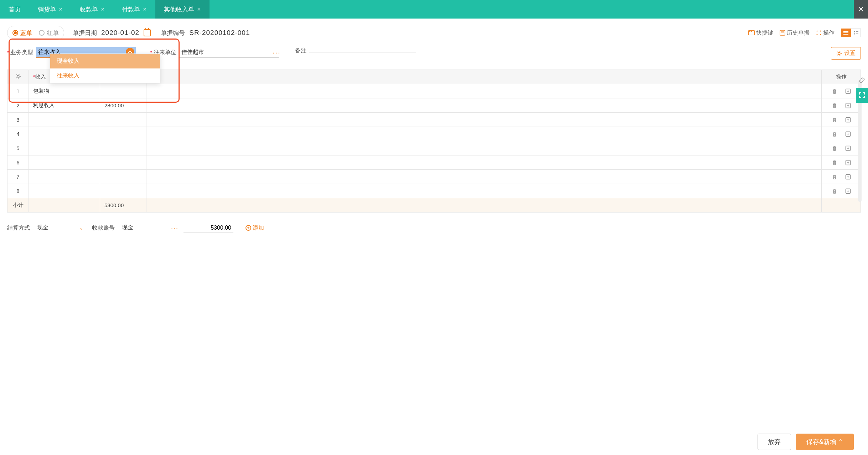 The height and width of the screenshot is (455, 868). What do you see at coordinates (434, 91) in the screenshot?
I see `table-row: 1包装物` at bounding box center [434, 91].